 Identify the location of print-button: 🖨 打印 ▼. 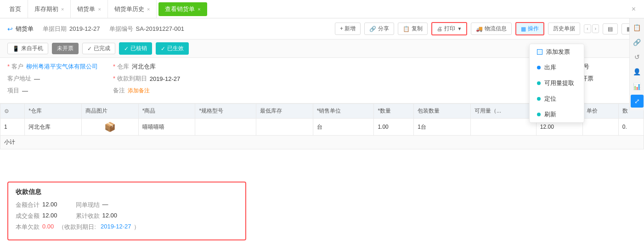
(449, 28).